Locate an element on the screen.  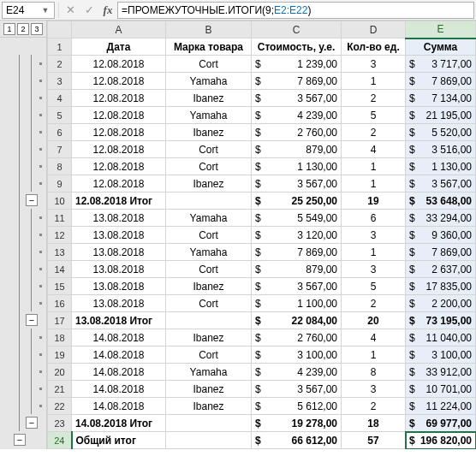
chevron-down-icon: ▼ is located at coordinates (45, 10).